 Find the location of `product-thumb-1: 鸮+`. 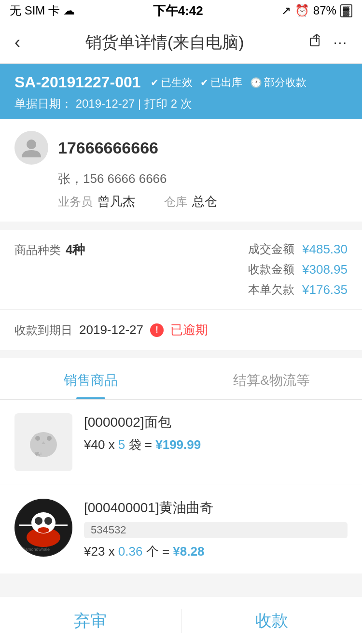

product-thumb-1: 鸮+ is located at coordinates (43, 442).